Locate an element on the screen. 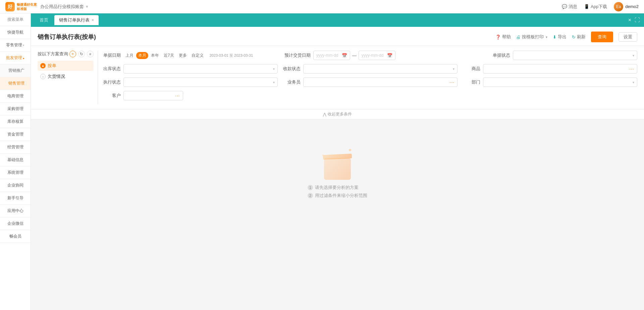 The width and height of the screenshot is (644, 310). sidebar-item-enterprise-coop: 企业协同 is located at coordinates (15, 186).